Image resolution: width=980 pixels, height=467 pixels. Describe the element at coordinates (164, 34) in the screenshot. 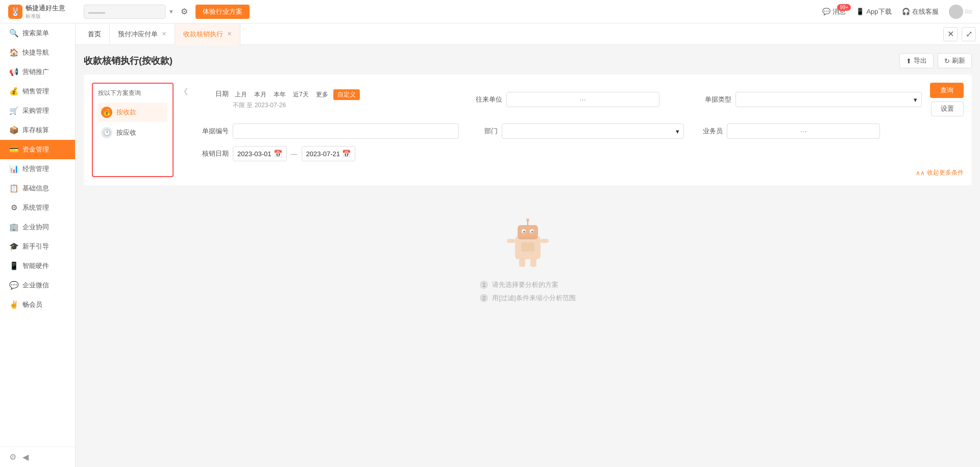

I see `tab-prepay-close-icon: ✕` at that location.